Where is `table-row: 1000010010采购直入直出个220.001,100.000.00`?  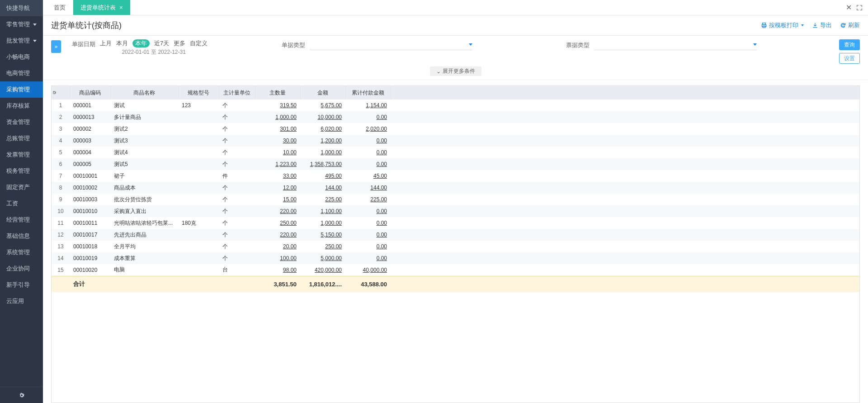 table-row: 1000010010采购直入直出个220.001,100.000.00 is located at coordinates (456, 211).